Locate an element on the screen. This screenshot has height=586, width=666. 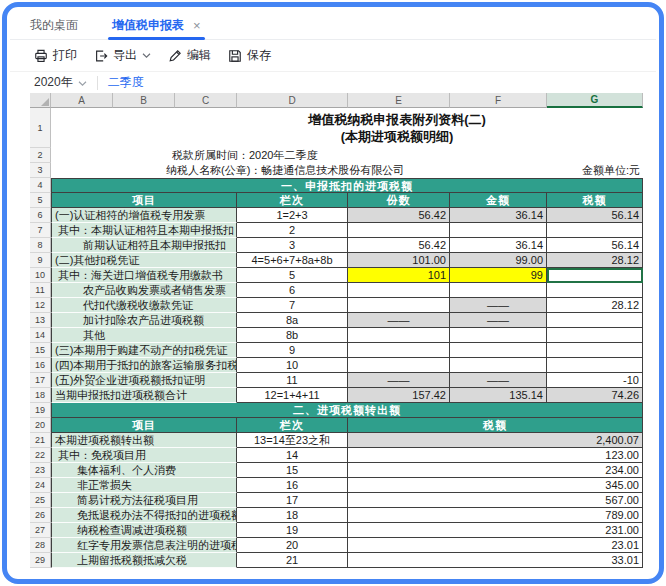
column-header-C: C is located at coordinates (206, 100).